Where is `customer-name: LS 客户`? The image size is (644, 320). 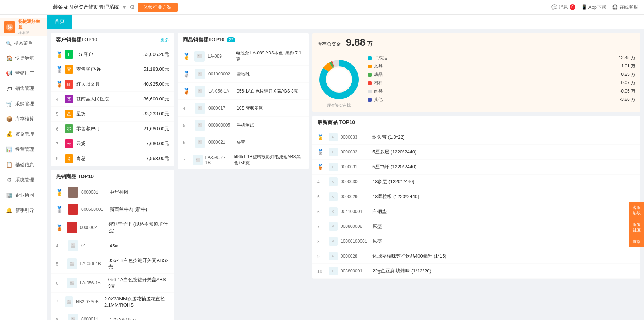 customer-name: LS 客户 is located at coordinates (110, 54).